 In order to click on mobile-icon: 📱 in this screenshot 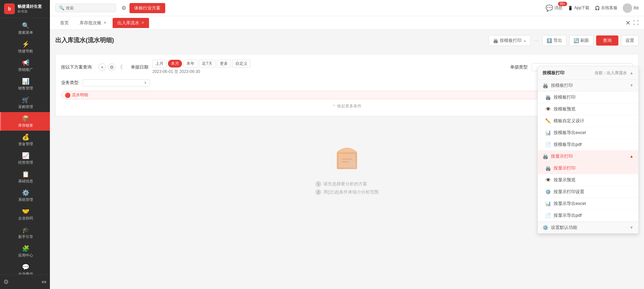, I will do `click(570, 8)`.